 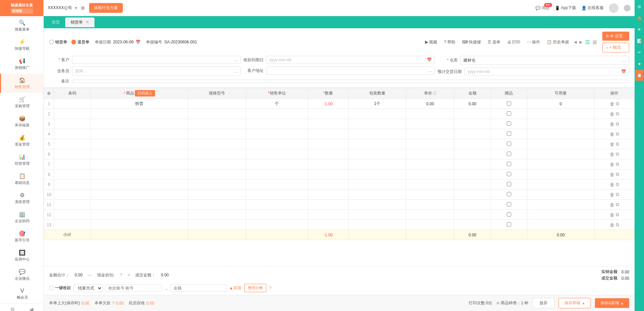 What do you see at coordinates (450, 42) in the screenshot?
I see `help-btn: ? 帮助` at bounding box center [450, 42].